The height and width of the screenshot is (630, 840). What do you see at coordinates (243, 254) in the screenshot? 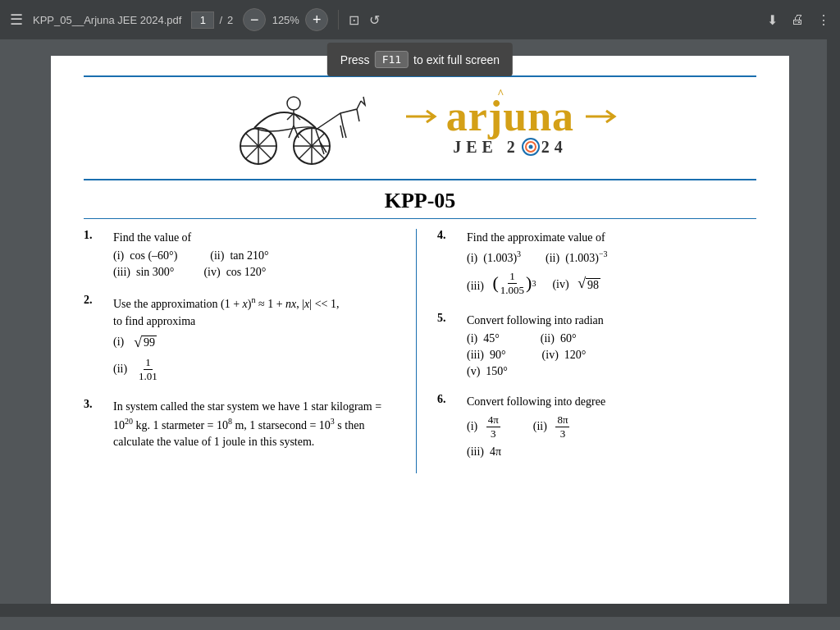
I see `question-1: 1. Find the value of (i) cos (–60°) (ii)…` at bounding box center [243, 254].